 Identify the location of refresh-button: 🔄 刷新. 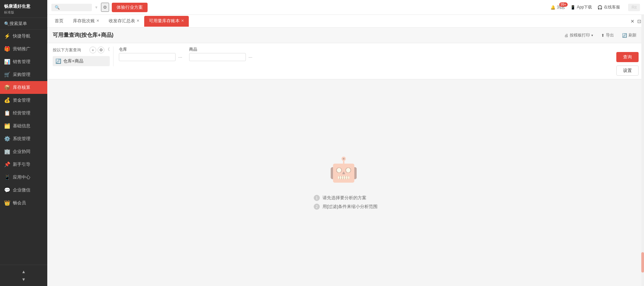
(629, 35).